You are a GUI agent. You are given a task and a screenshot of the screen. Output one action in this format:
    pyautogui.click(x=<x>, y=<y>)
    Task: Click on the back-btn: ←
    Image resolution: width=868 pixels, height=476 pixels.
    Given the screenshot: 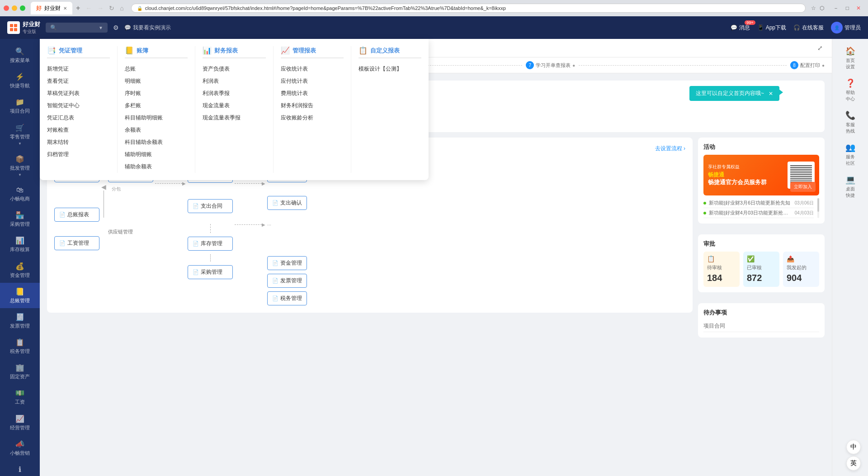 What is the action you would take?
    pyautogui.click(x=89, y=8)
    